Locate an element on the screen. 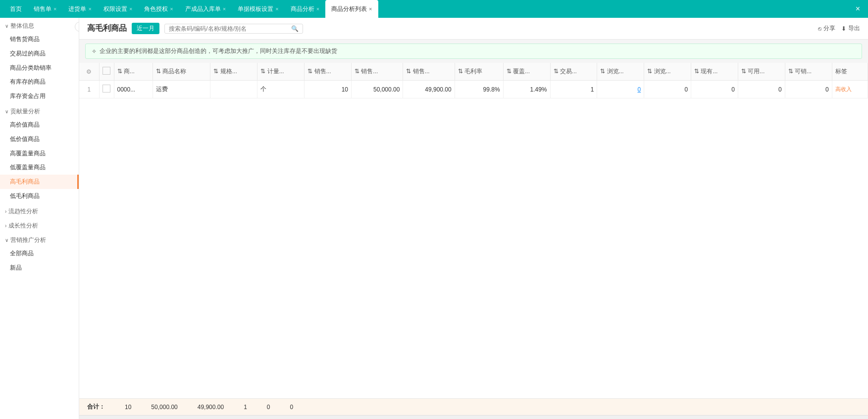 The height and width of the screenshot is (419, 868). th-current-stock: ⇅ 现有... is located at coordinates (715, 72).